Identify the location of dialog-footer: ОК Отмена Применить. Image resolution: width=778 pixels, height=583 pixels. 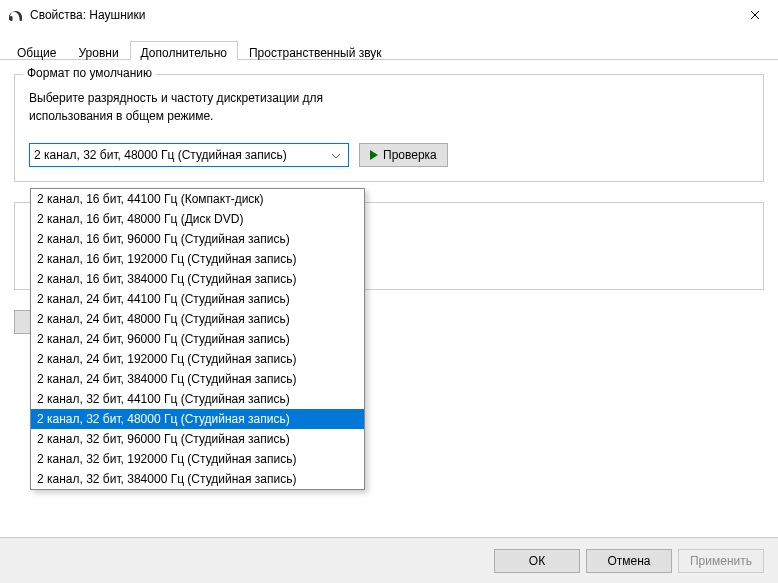
(389, 560).